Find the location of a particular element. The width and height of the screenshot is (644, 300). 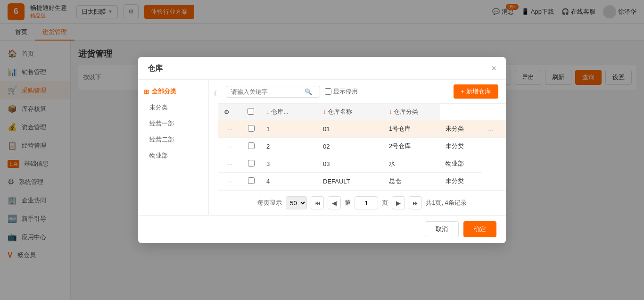

col-code-header: ↕ 仓库... is located at coordinates (289, 112).